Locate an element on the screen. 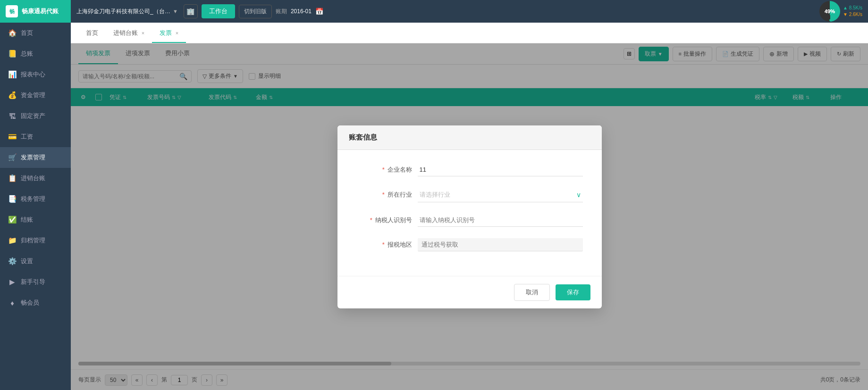  funds-icon: 💰 is located at coordinates (12, 95).